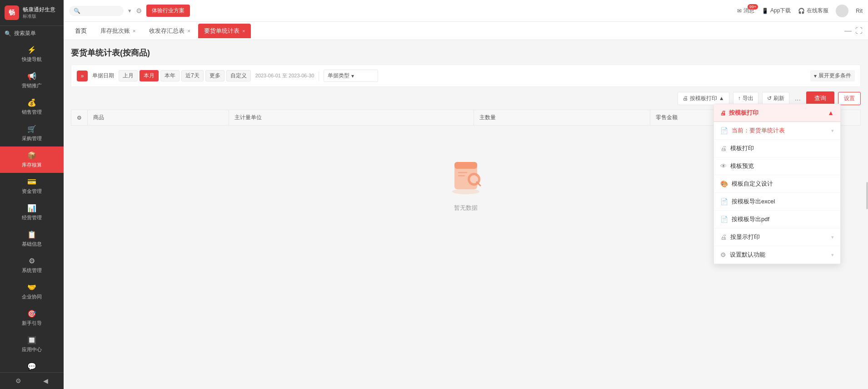 The image size is (868, 389). I want to click on settings-button: 设置, so click(849, 98).